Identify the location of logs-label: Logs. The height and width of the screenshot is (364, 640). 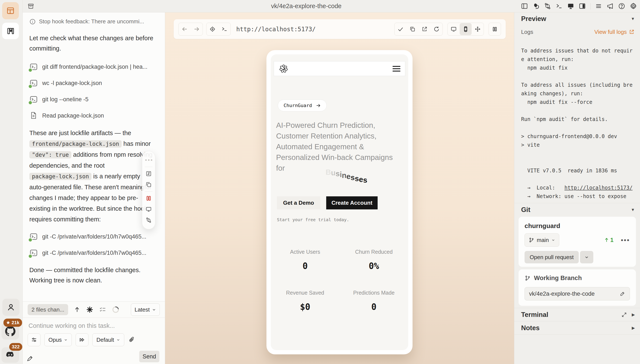
(527, 32).